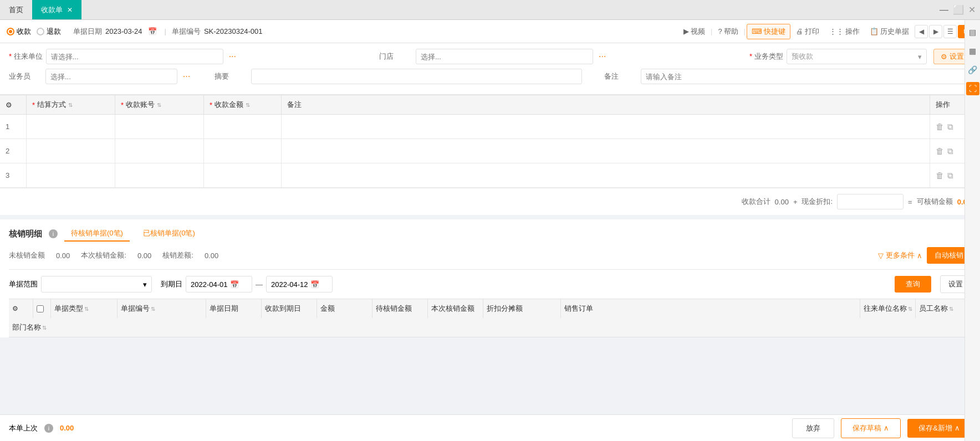  I want to click on sort-icon-b4: ⇅, so click(951, 309).